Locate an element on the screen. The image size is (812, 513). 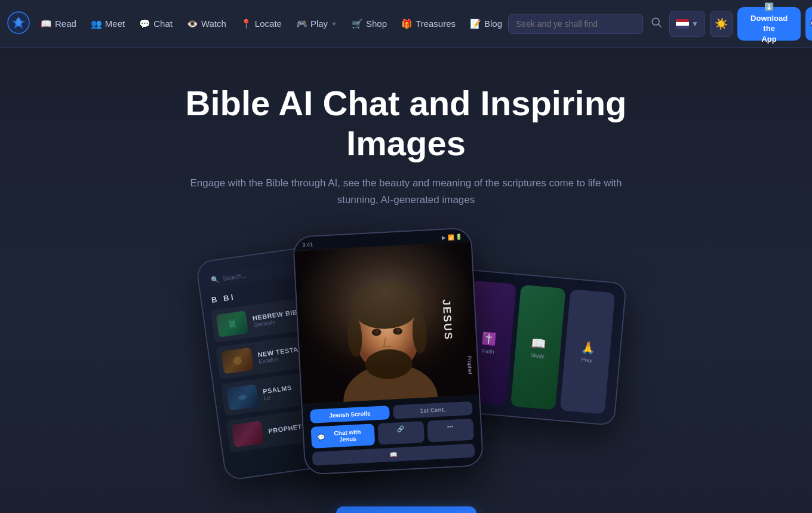
phone-card-3: 📖 Study is located at coordinates (538, 347).